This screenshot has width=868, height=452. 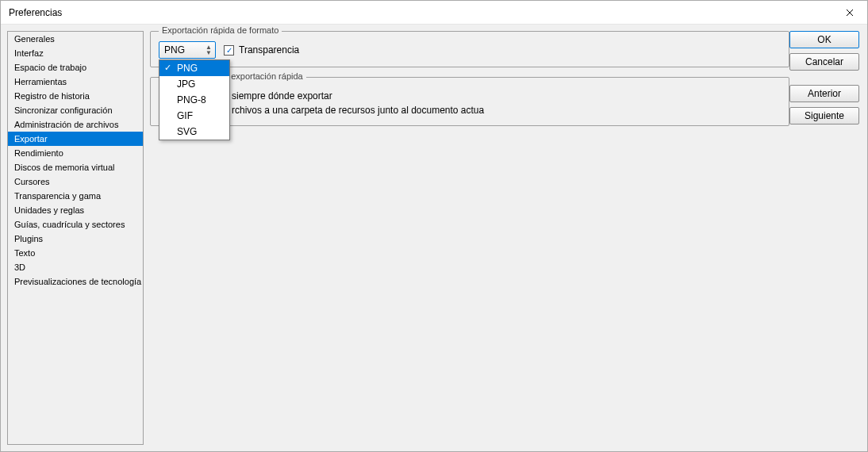 I want to click on sidebar-item-3d: 3D, so click(x=75, y=267).